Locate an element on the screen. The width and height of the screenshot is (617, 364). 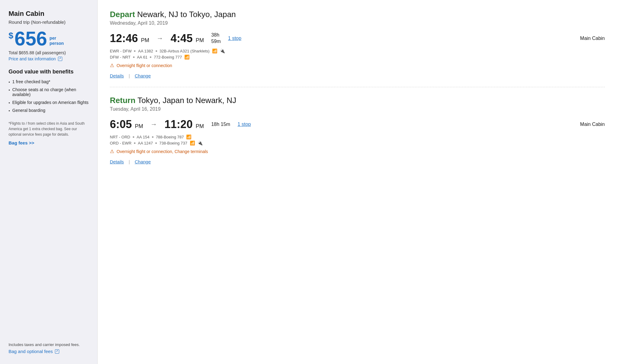
return-route: Tokyo, Japan to Newark, NJ is located at coordinates (187, 100).